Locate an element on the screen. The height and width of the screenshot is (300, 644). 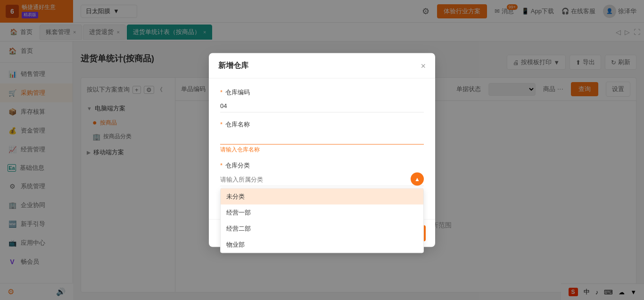
dialog-header: 新增仓库 × is located at coordinates (322, 66).